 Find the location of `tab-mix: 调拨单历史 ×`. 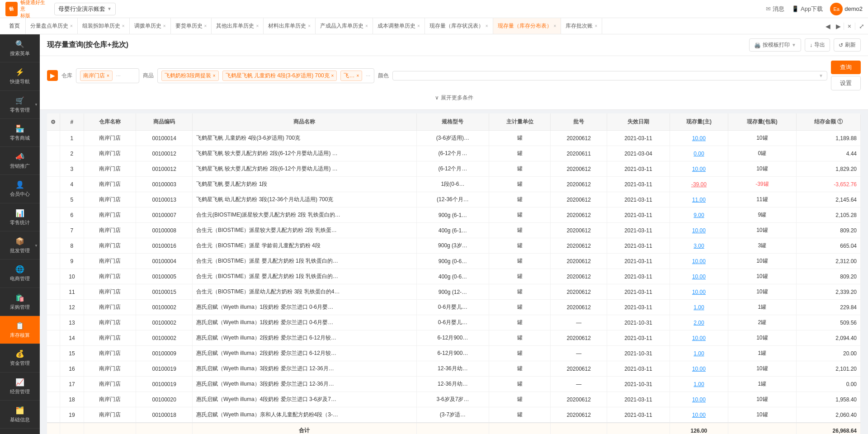

tab-mix: 调拨单历史 × is located at coordinates (150, 26).